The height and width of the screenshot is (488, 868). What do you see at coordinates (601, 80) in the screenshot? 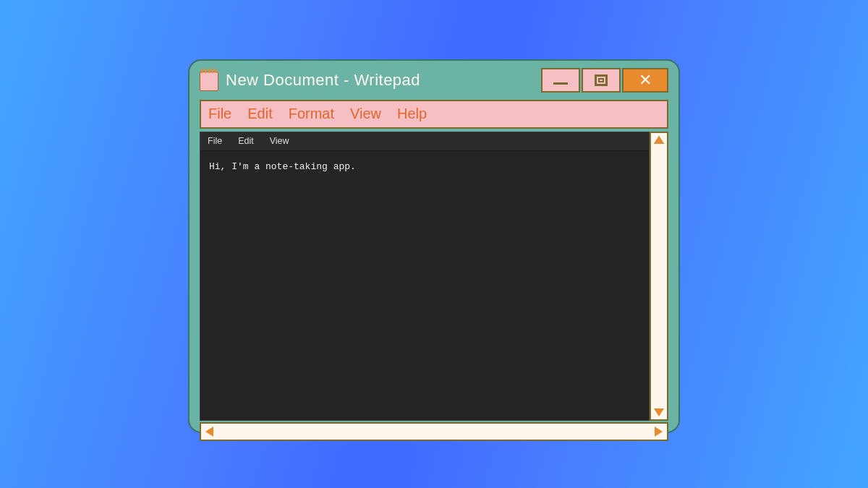
I see `maximize-icon` at bounding box center [601, 80].